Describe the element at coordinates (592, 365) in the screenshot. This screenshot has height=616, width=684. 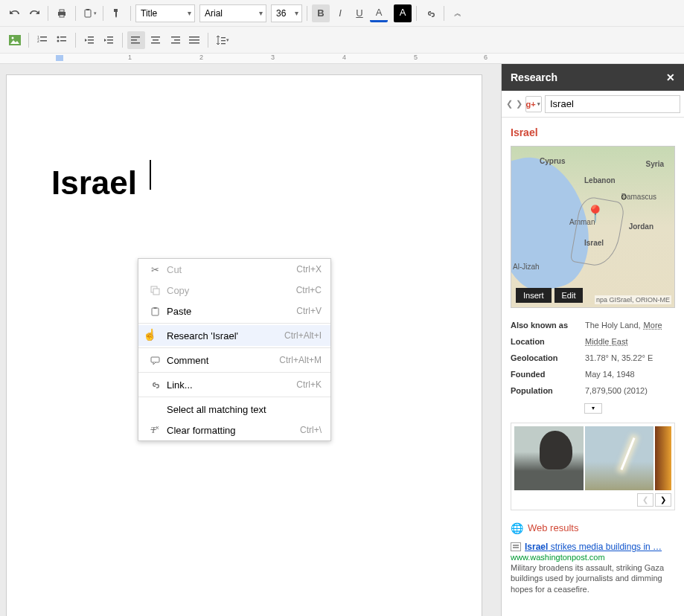
I see `research-facts: Also known as The Holy Land,More Locatio…` at that location.